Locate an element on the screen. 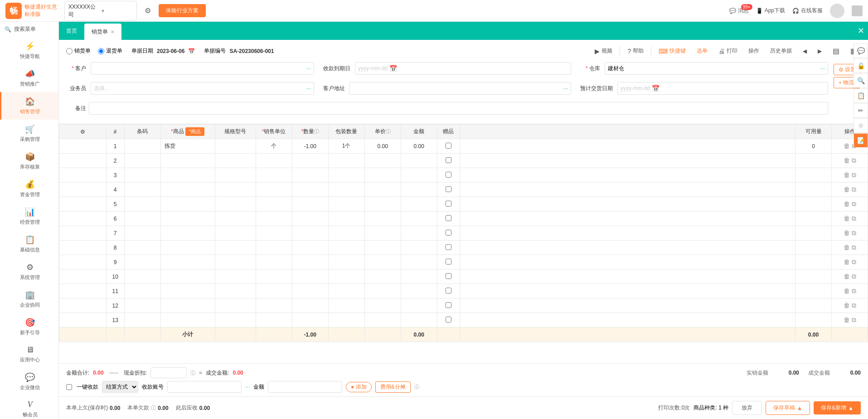 This screenshot has height=419, width=868. next-btn: ▶ is located at coordinates (820, 51).